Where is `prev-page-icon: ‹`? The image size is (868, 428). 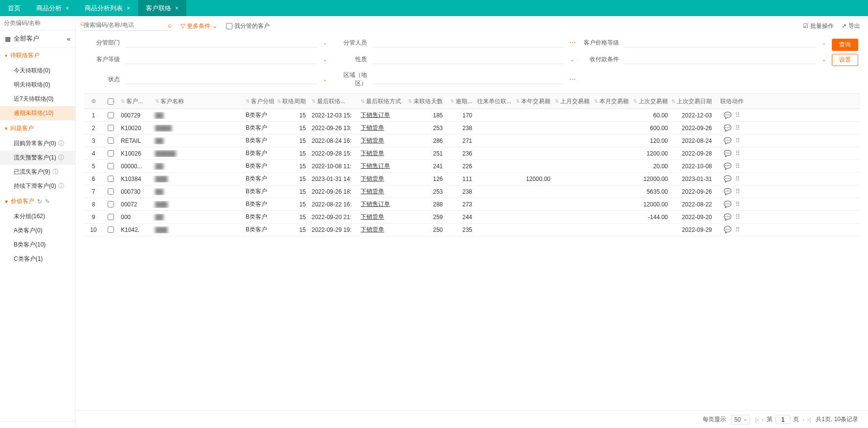 prev-page-icon: ‹ is located at coordinates (763, 420).